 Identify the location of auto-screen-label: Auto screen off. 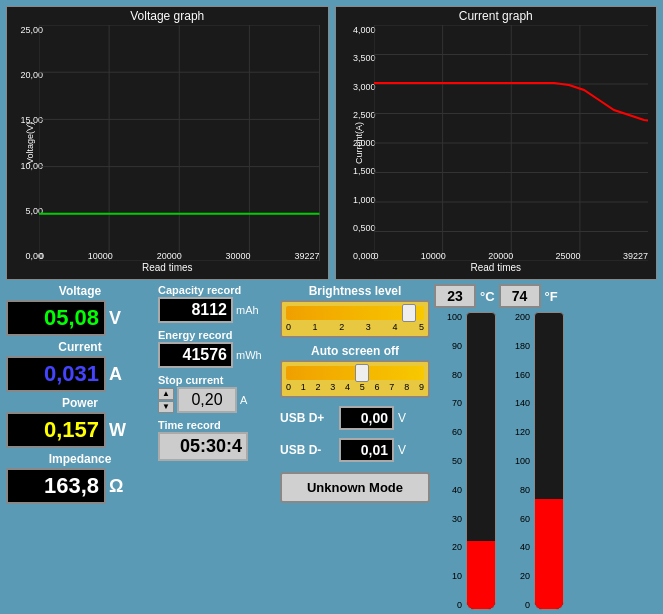
(355, 351).